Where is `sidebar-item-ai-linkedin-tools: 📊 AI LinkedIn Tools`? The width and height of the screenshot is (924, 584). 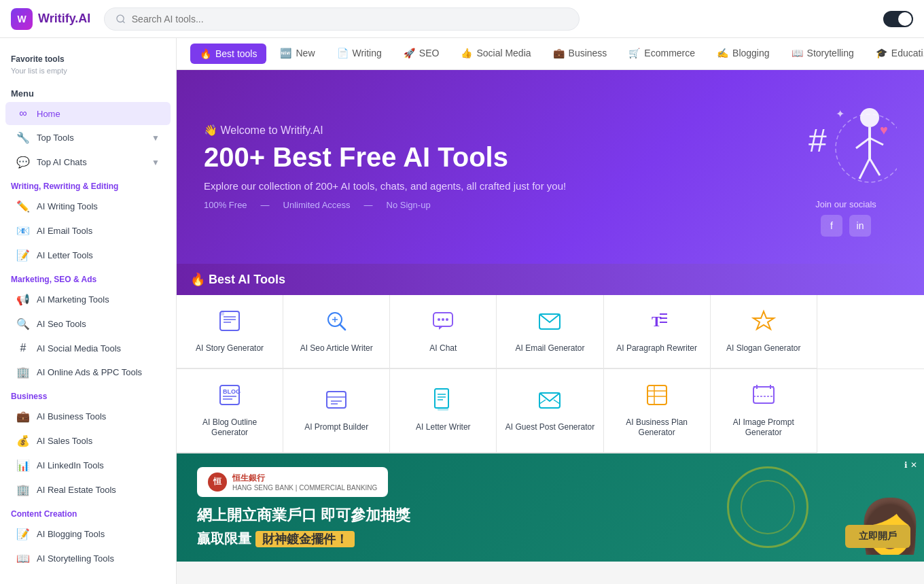
sidebar-item-ai-linkedin-tools: 📊 AI LinkedIn Tools is located at coordinates (88, 465).